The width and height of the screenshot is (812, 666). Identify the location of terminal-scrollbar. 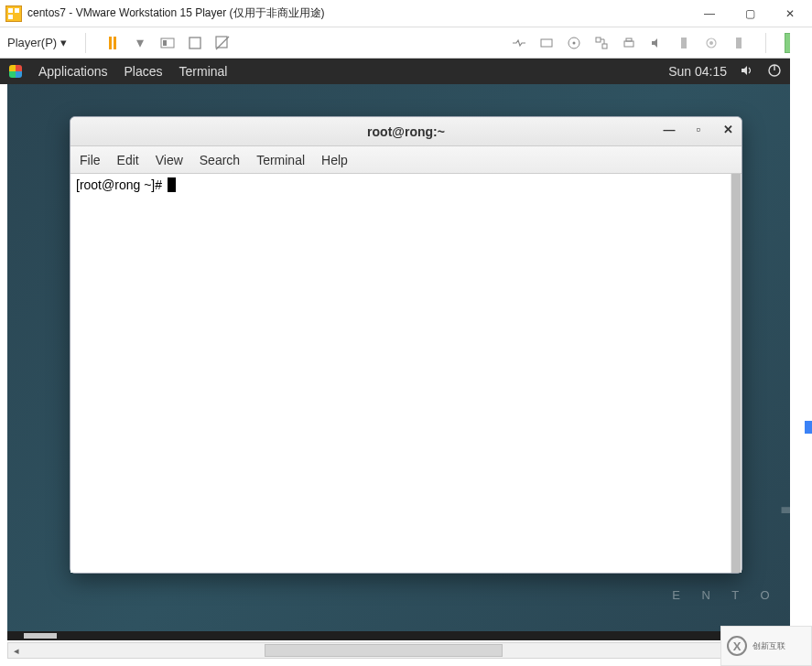
(736, 373).